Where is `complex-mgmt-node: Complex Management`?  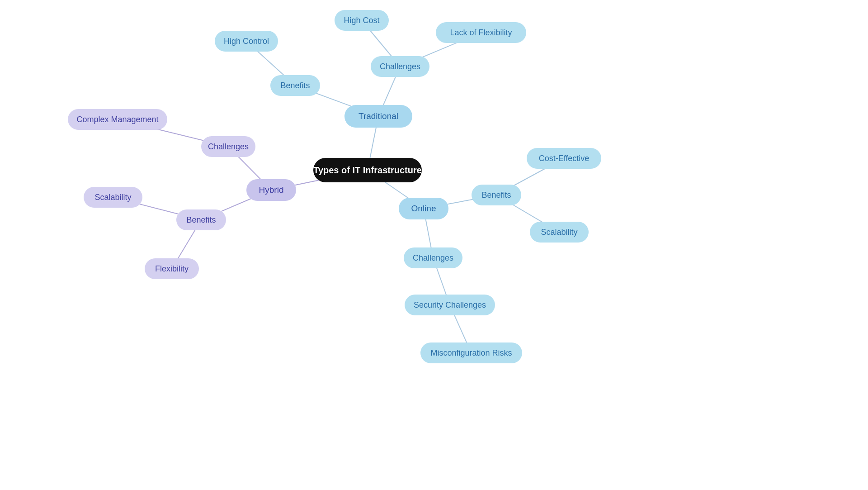 complex-mgmt-node: Complex Management is located at coordinates (118, 119).